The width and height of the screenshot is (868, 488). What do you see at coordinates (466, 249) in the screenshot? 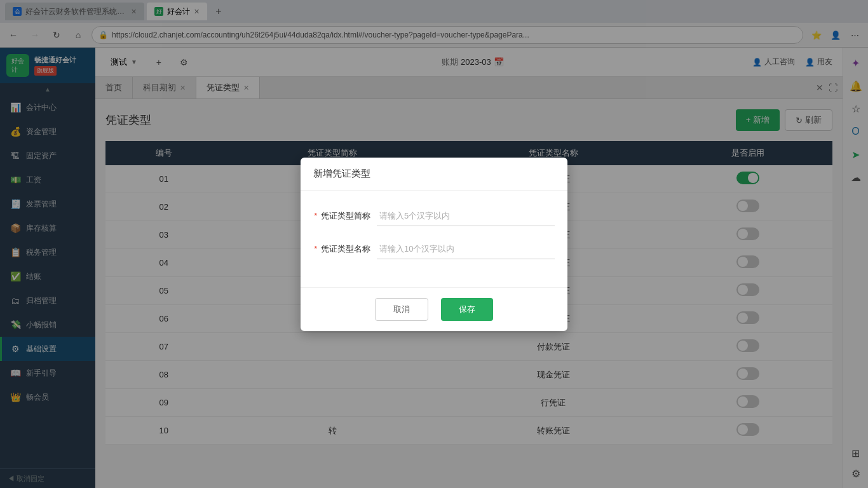
I see `name-input` at bounding box center [466, 249].